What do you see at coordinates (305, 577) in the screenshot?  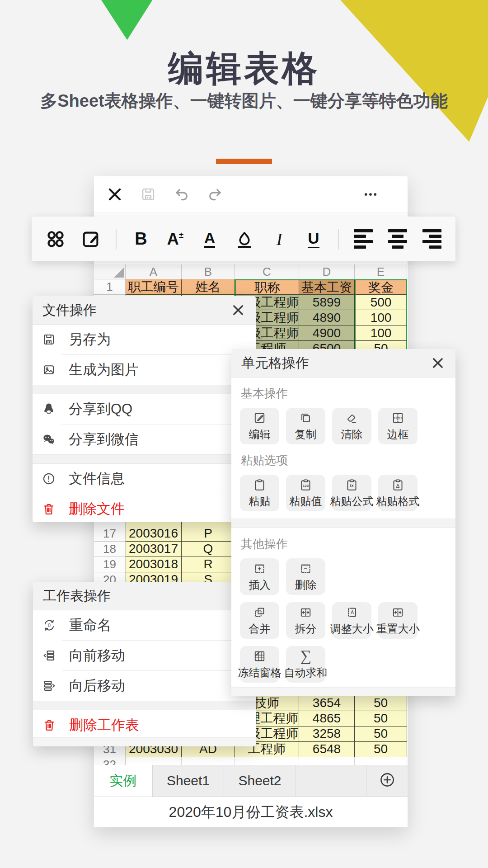 I see `op-button-delete-cell: 删除` at bounding box center [305, 577].